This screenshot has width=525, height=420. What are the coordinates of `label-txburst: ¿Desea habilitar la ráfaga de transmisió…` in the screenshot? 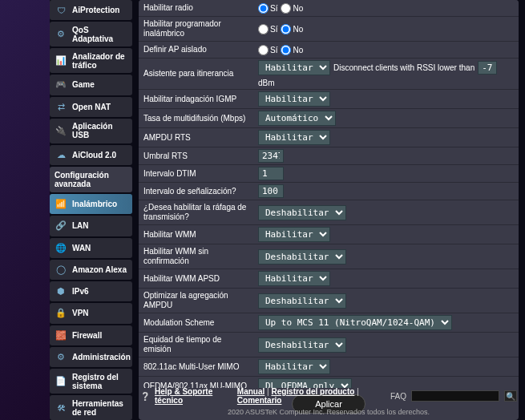 It's located at (197, 212).